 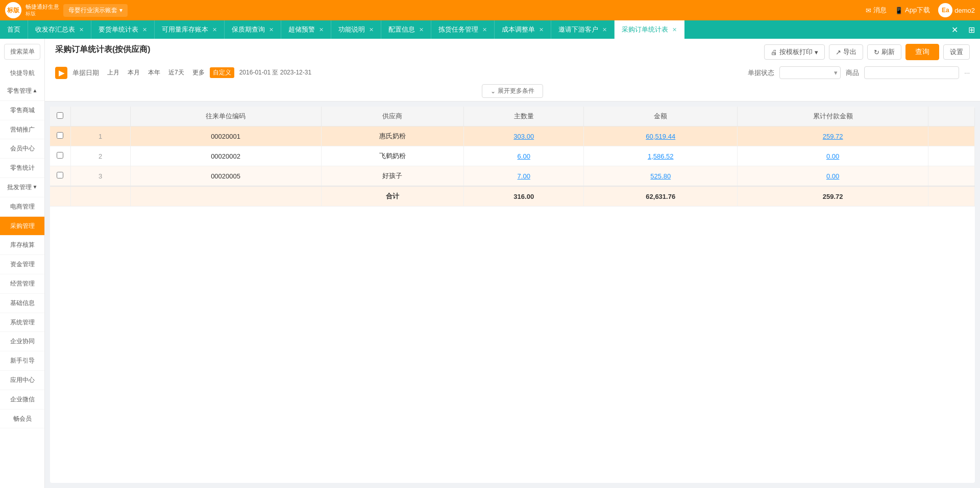 What do you see at coordinates (512, 70) in the screenshot?
I see `page-header-section: 采购订单统计表(按供应商) 🖨 按模板打印 ▾ ↗ 导出 ↻` at bounding box center [512, 70].